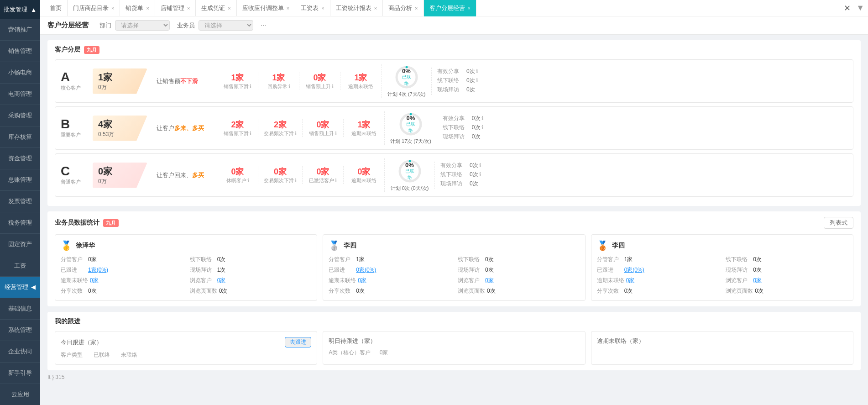 This screenshot has width=868, height=405. What do you see at coordinates (120, 128) in the screenshot?
I see `tier-count-b: 4家 0.53万` at bounding box center [120, 128].